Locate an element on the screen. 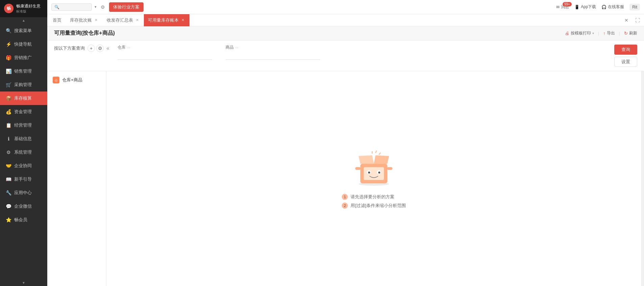 This screenshot has width=644, height=286. export-button: ↑ 导出 is located at coordinates (609, 33).